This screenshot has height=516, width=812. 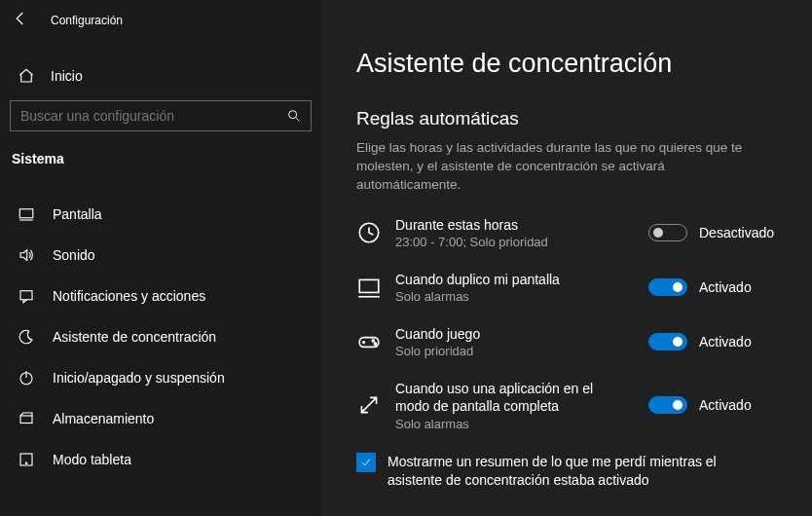 What do you see at coordinates (369, 405) in the screenshot?
I see `fullscreen-icon` at bounding box center [369, 405].